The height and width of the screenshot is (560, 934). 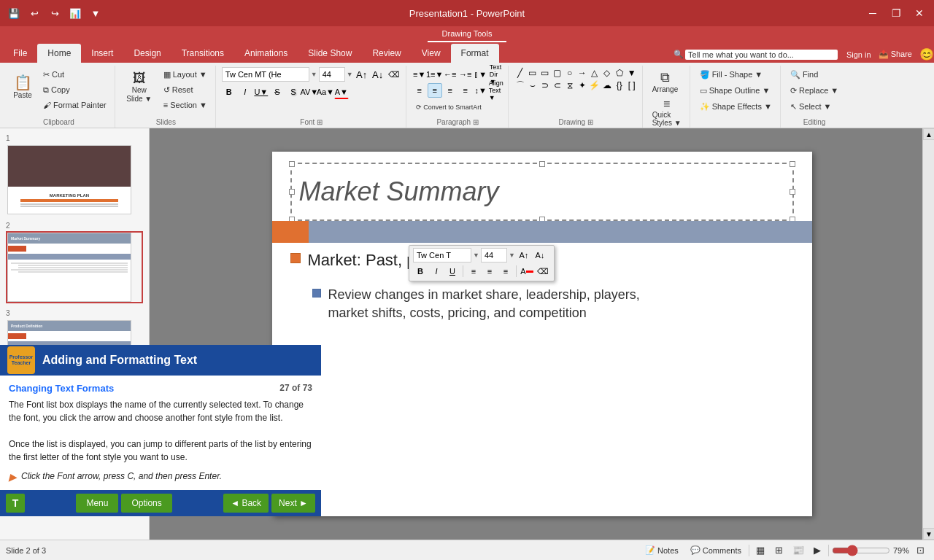 What do you see at coordinates (309, 92) in the screenshot?
I see `char-spacing-button: AV▼` at bounding box center [309, 92].